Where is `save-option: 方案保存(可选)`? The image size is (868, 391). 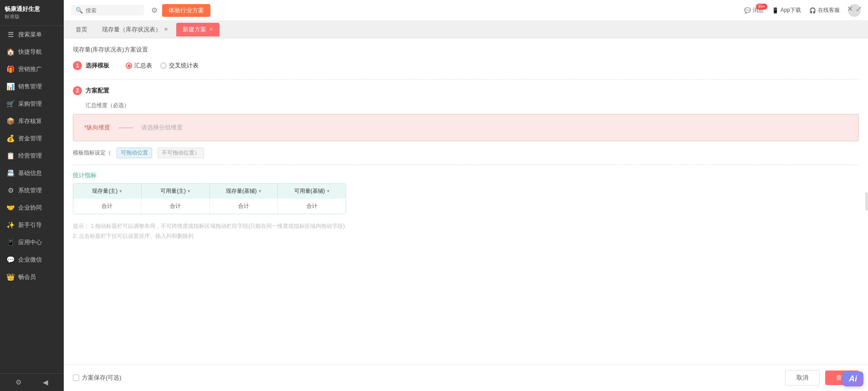
save-option: 方案保存(可选) is located at coordinates (97, 378).